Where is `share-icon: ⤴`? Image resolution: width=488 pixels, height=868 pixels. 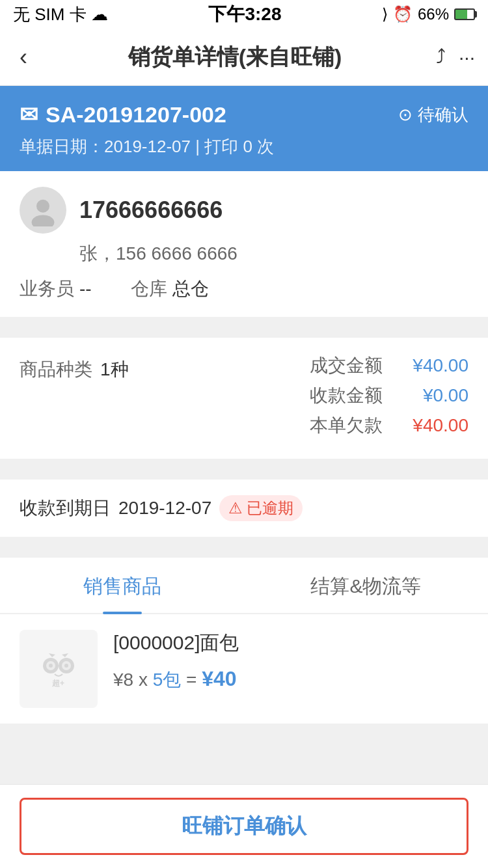
share-icon: ⤴ is located at coordinates (441, 57).